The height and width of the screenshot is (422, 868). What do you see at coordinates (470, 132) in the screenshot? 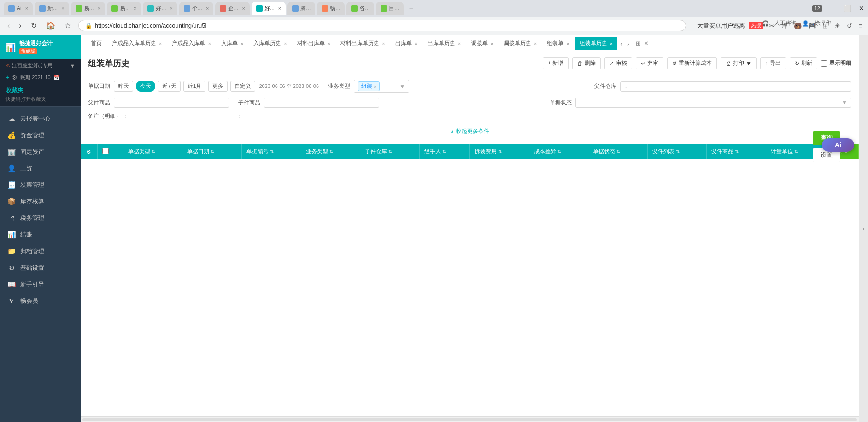
I see `collapse-button: ∧ 收起更多条件` at bounding box center [470, 132].